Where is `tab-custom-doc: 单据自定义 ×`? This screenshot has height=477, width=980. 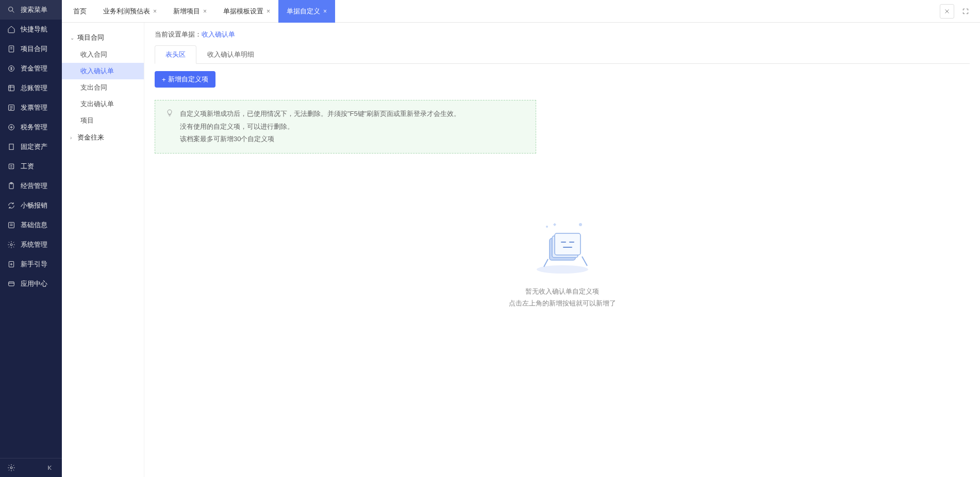 tab-custom-doc: 单据自定义 × is located at coordinates (307, 11).